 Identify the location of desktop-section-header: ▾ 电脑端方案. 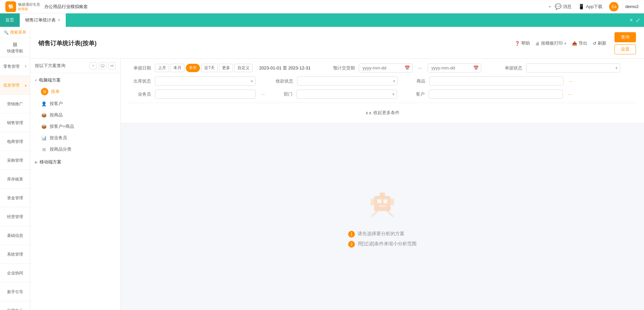
(75, 80).